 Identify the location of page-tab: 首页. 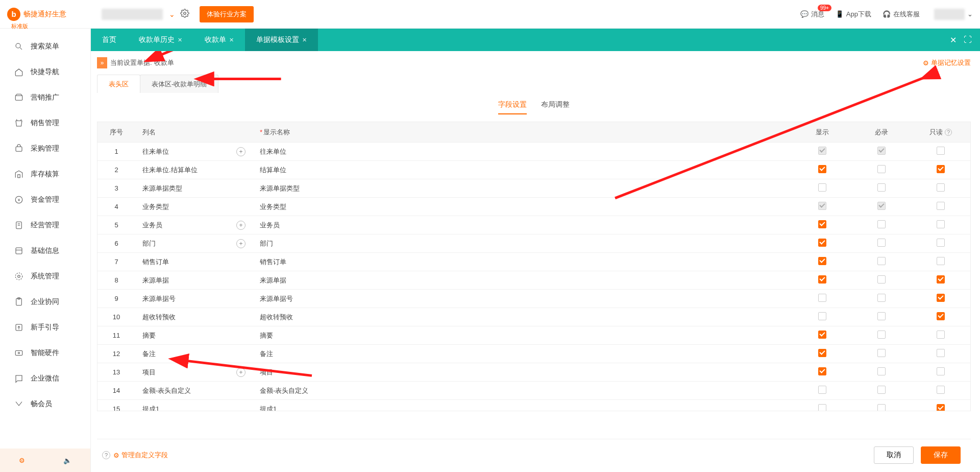
(109, 40).